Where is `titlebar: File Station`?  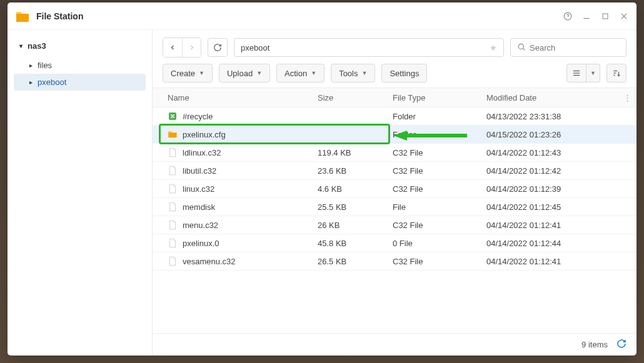
titlebar: File Station is located at coordinates (322, 16).